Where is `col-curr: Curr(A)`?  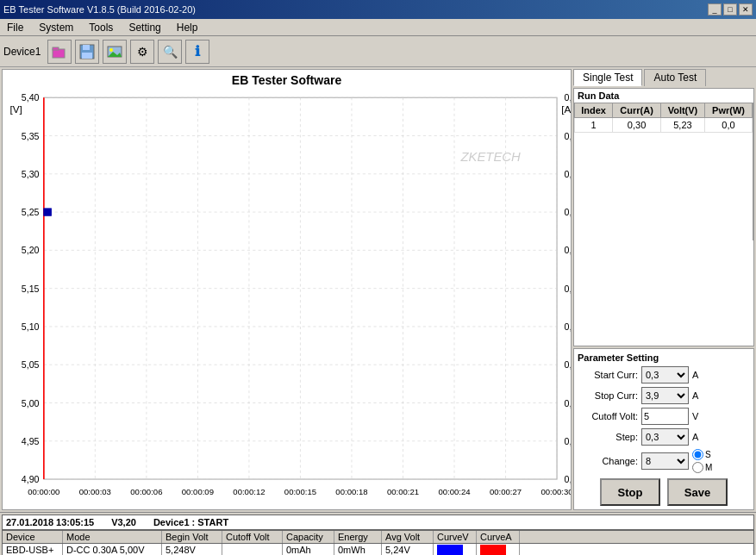
col-curr: Curr(A) is located at coordinates (637, 110).